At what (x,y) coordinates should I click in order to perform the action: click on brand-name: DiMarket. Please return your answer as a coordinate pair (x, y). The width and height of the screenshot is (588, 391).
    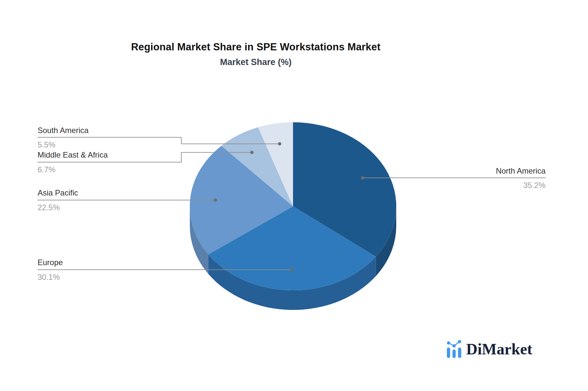
    Looking at the image, I should click on (499, 349).